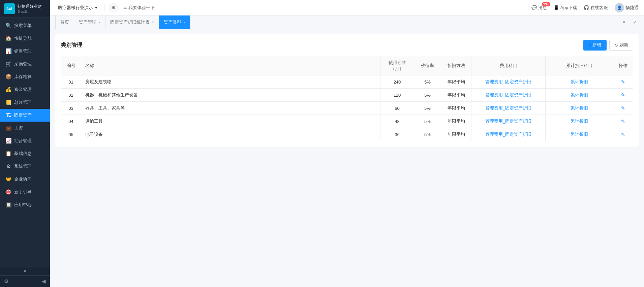  I want to click on logo-icon: AtA, so click(9, 9).